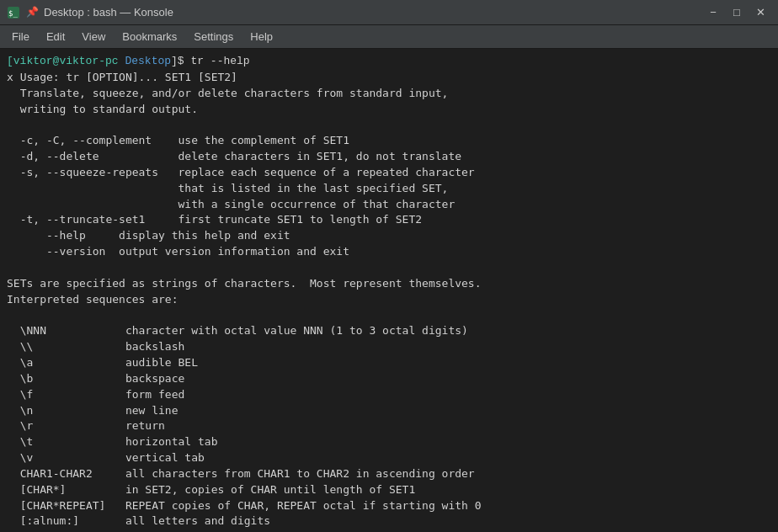 The height and width of the screenshot is (532, 778). Describe the element at coordinates (145, 62) in the screenshot. I see `prompt-dir: Desktop` at that location.